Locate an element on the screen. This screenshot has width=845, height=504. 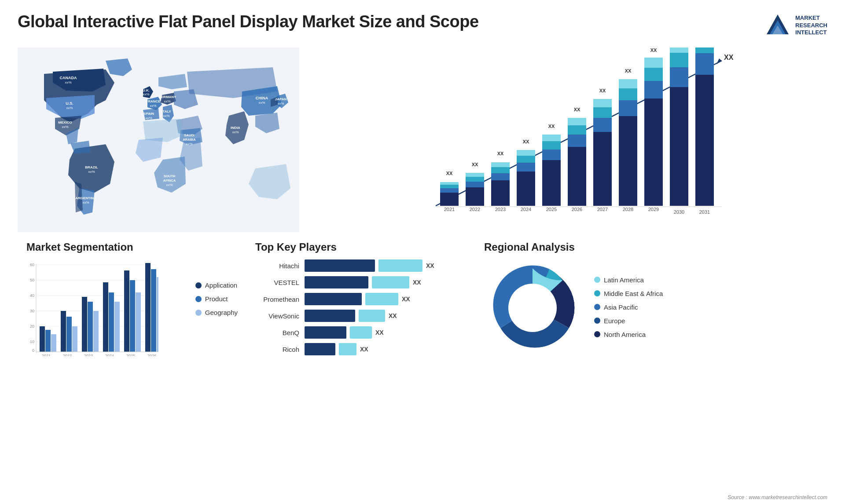
svg-text: 2027 is located at coordinates (603, 209).